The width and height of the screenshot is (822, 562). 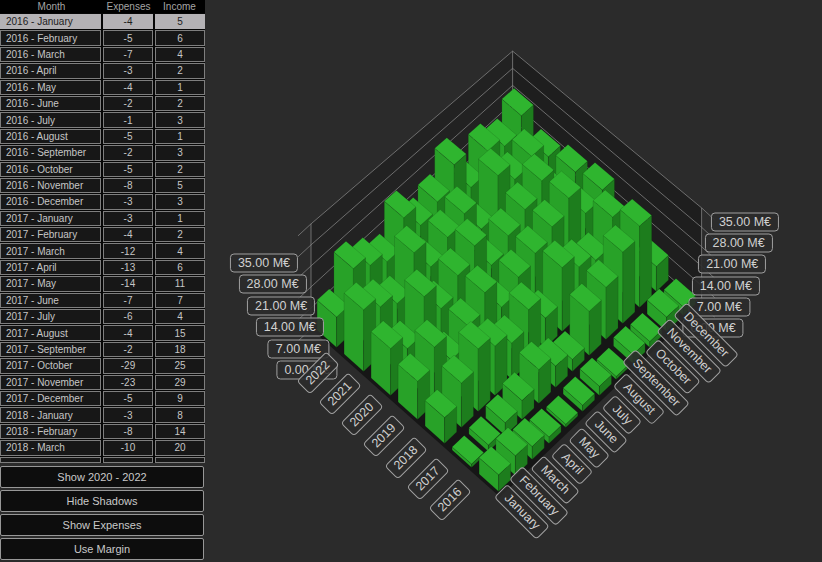 What do you see at coordinates (102, 549) in the screenshot?
I see `use-margin-button: Use Margin` at bounding box center [102, 549].